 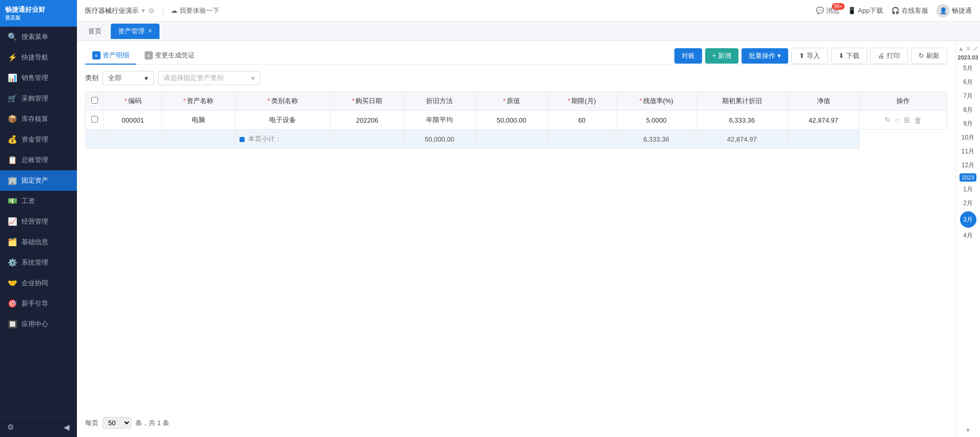 I want to click on panel-month-10: 10月, so click(x=968, y=137).